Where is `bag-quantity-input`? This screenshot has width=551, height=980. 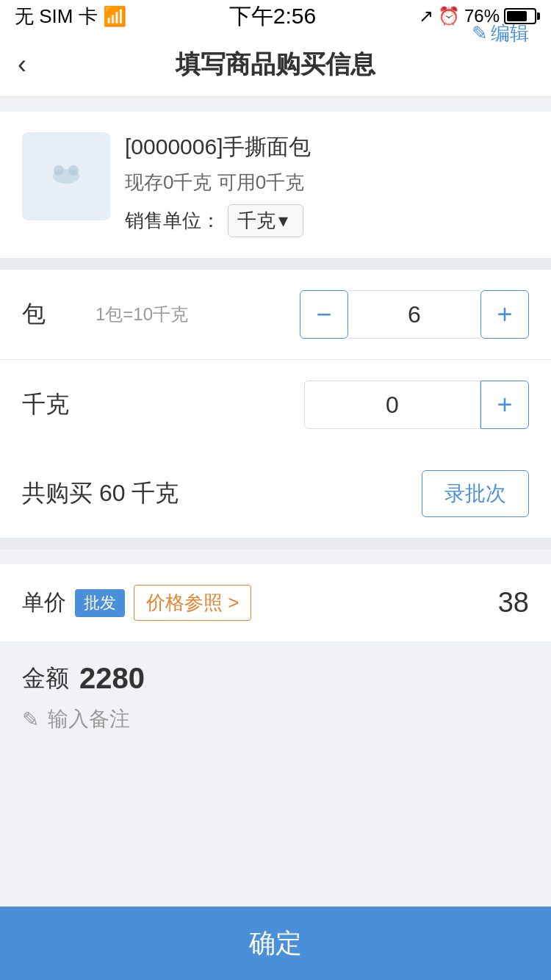 bag-quantity-input is located at coordinates (414, 314).